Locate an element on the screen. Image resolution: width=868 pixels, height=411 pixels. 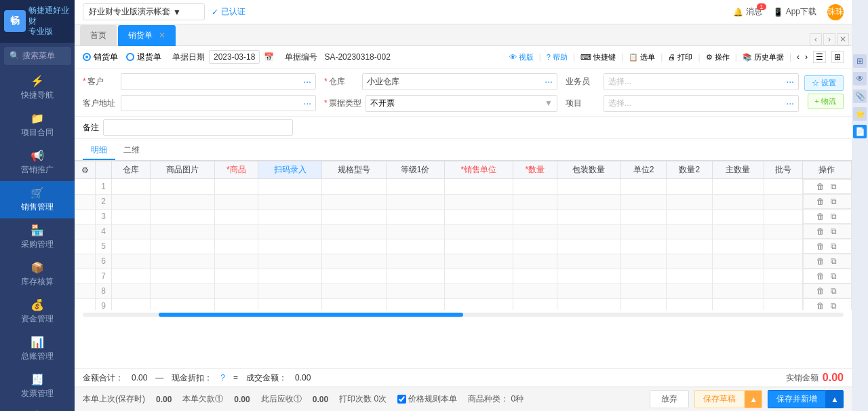
sidebar-item-sales: 🛒 销售管理 is located at coordinates (37, 199).